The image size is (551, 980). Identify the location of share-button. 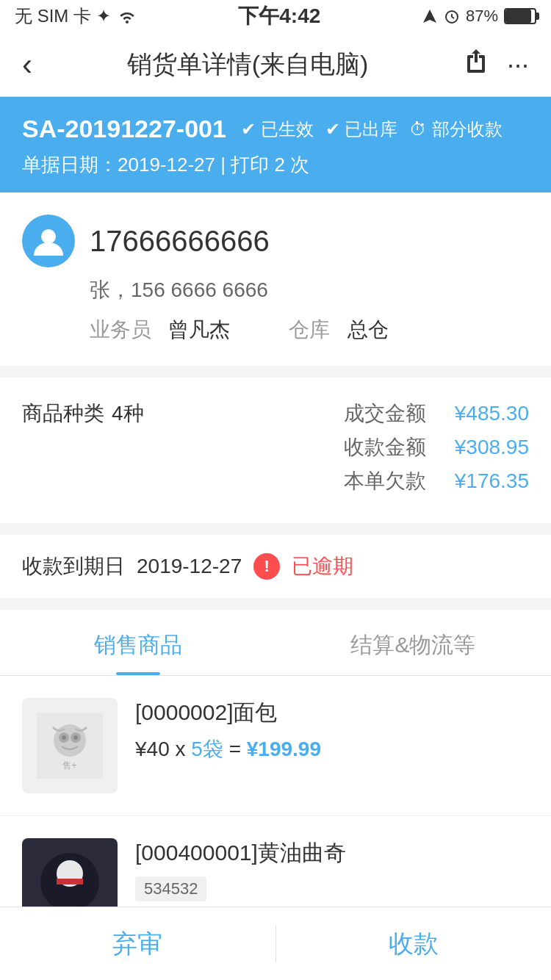
(476, 65).